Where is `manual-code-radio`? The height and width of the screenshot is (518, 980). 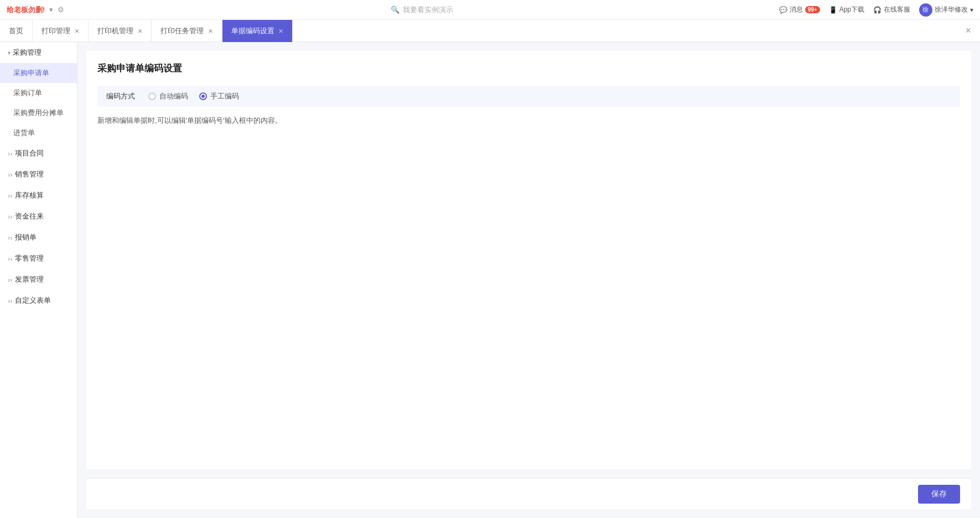 manual-code-radio is located at coordinates (203, 96).